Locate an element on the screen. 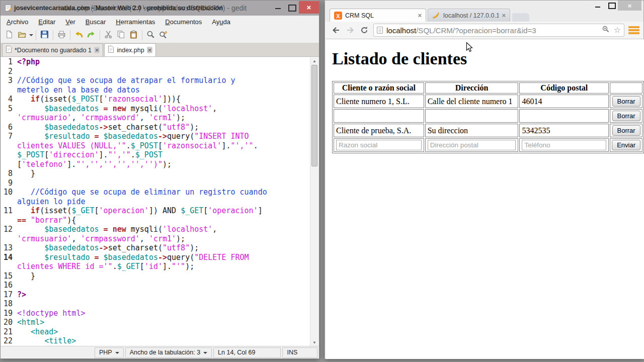 Image resolution: width=644 pixels, height=362 pixels. open-dropdown-arrow-icon is located at coordinates (31, 35).